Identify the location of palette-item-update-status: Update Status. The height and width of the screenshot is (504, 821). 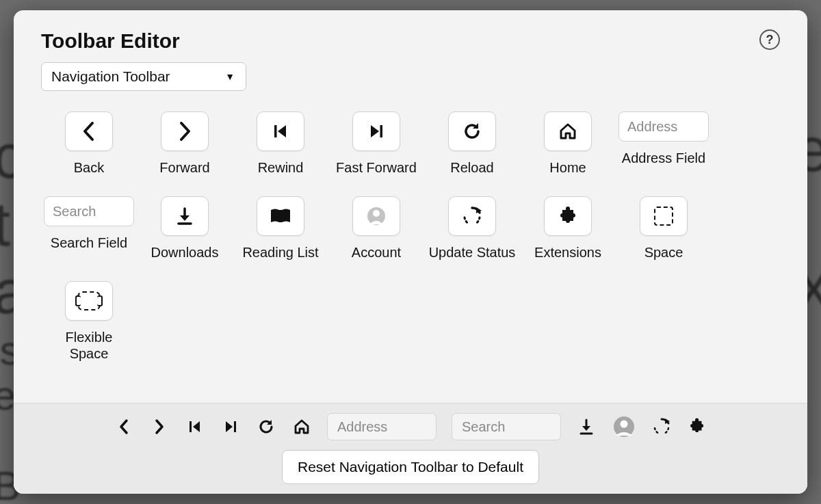
(472, 228).